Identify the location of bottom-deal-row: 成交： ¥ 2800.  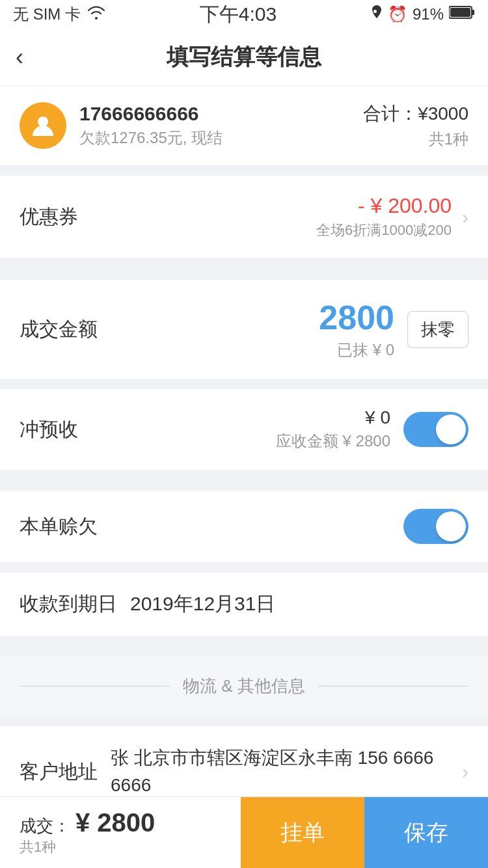
(120, 822).